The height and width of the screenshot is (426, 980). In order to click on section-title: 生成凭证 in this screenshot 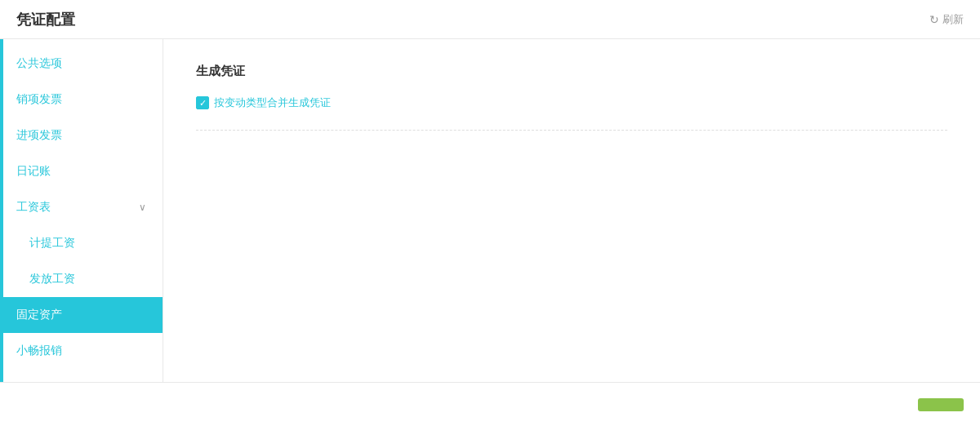, I will do `click(572, 72)`.